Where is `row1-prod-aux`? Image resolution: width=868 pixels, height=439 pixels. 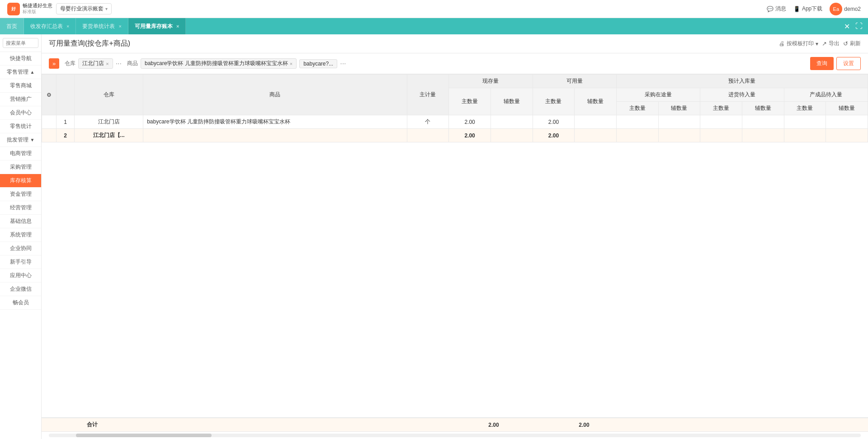
row1-prod-aux is located at coordinates (847, 122).